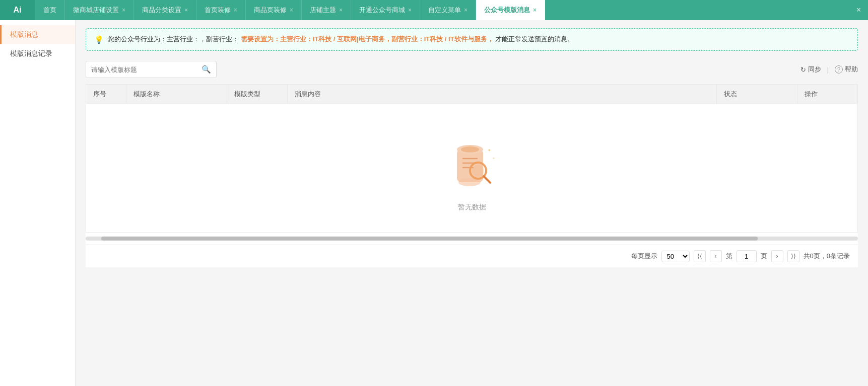 Image resolution: width=868 pixels, height=386 pixels. Describe the element at coordinates (162, 10) in the screenshot. I see `tab-category-settings-label: 商品分类设置` at that location.